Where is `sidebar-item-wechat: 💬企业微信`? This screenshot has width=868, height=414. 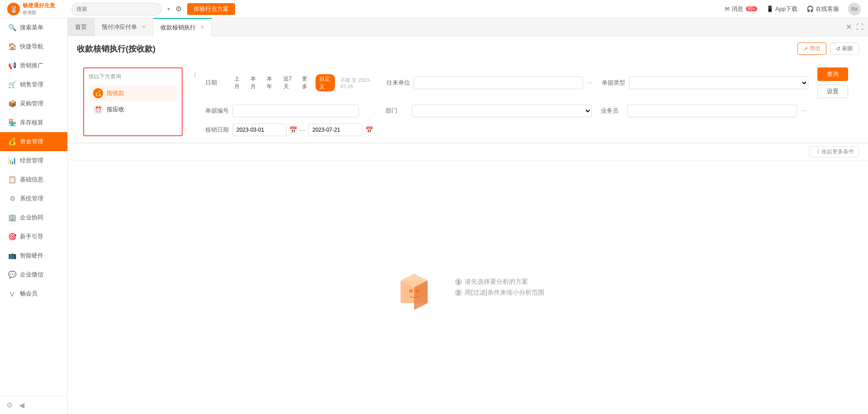 sidebar-item-wechat: 💬企业微信 is located at coordinates (33, 275).